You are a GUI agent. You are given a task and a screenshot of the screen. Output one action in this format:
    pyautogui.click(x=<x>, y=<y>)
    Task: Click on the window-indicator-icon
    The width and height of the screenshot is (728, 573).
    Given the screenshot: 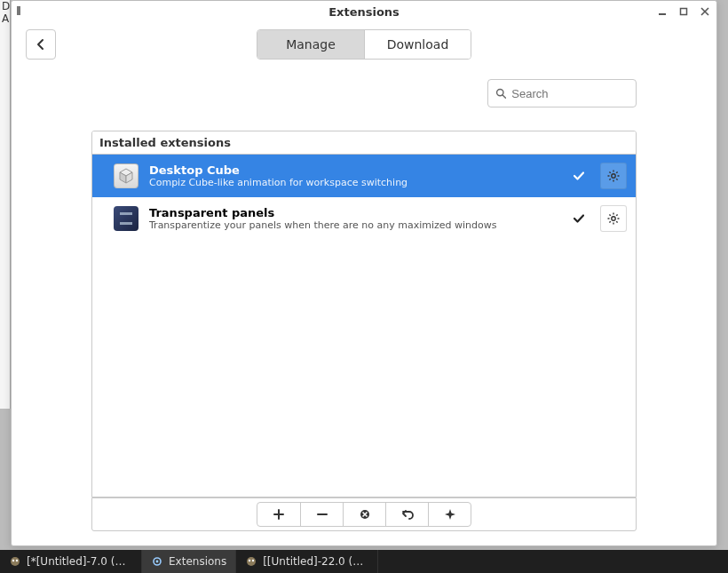 What is the action you would take?
    pyautogui.click(x=19, y=11)
    